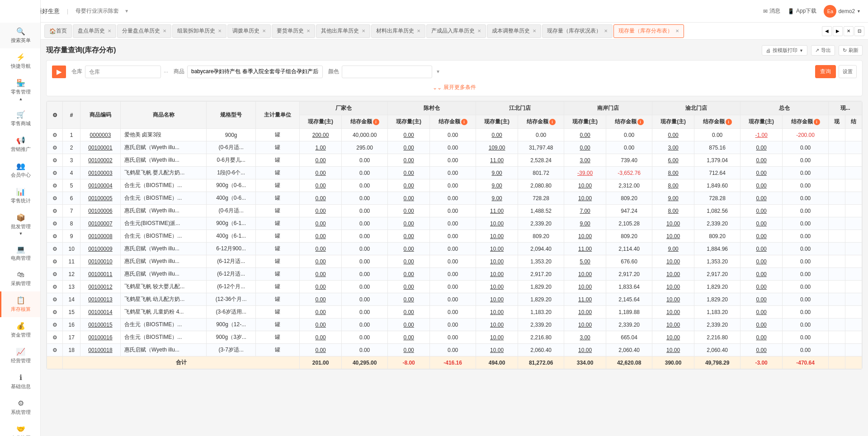 The image size is (868, 436). Describe the element at coordinates (785, 51) in the screenshot. I see `print-btn: 🖨 按模版打印 ▼` at that location.